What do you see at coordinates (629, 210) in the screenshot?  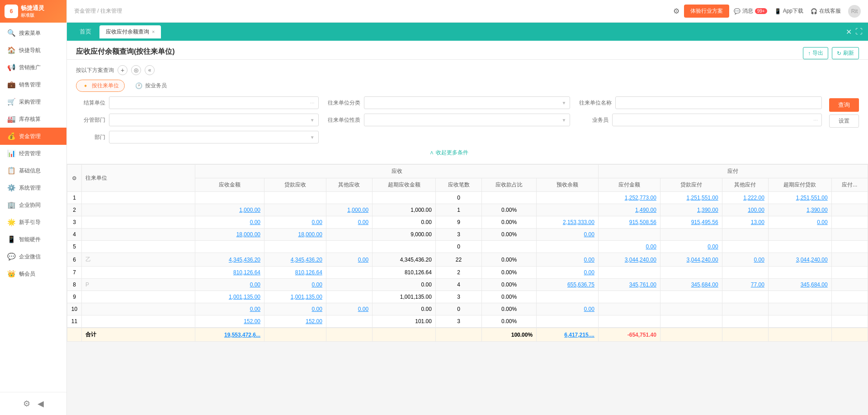 I see `table-cell: 1,490.00` at bounding box center [629, 210].